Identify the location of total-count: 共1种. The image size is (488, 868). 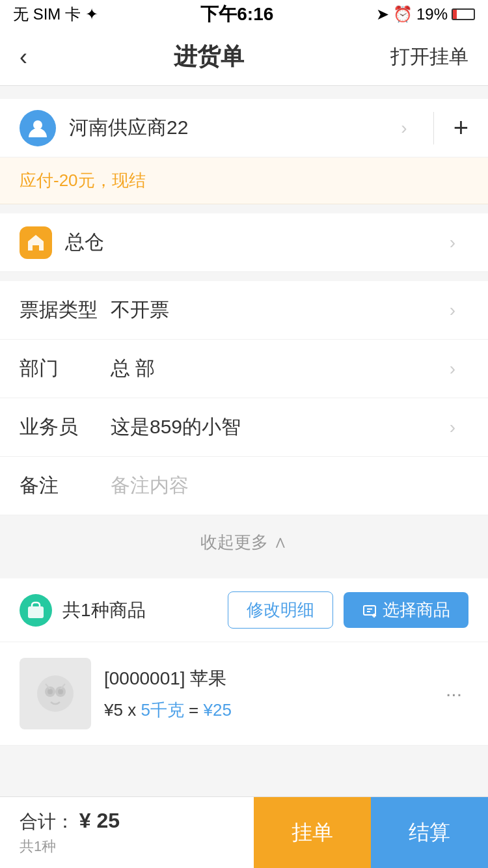
(127, 847).